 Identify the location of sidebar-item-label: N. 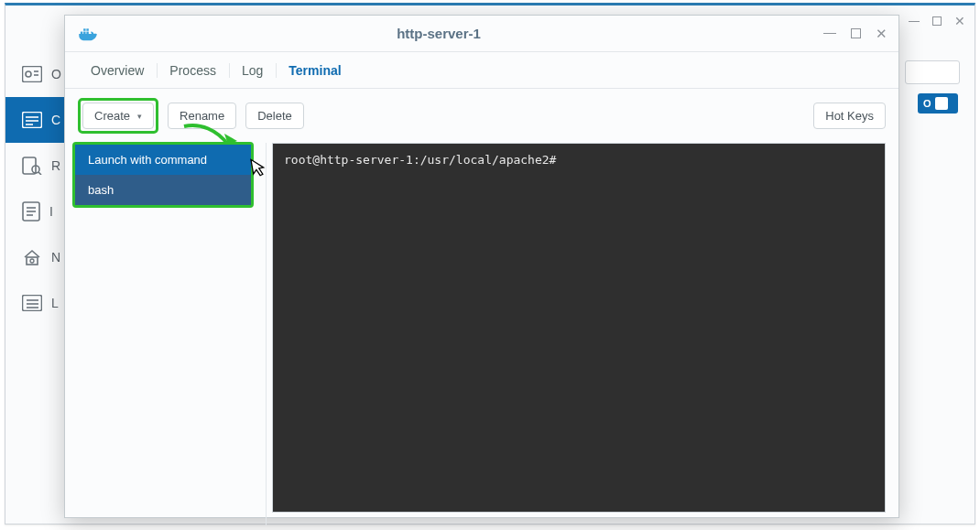
(56, 257).